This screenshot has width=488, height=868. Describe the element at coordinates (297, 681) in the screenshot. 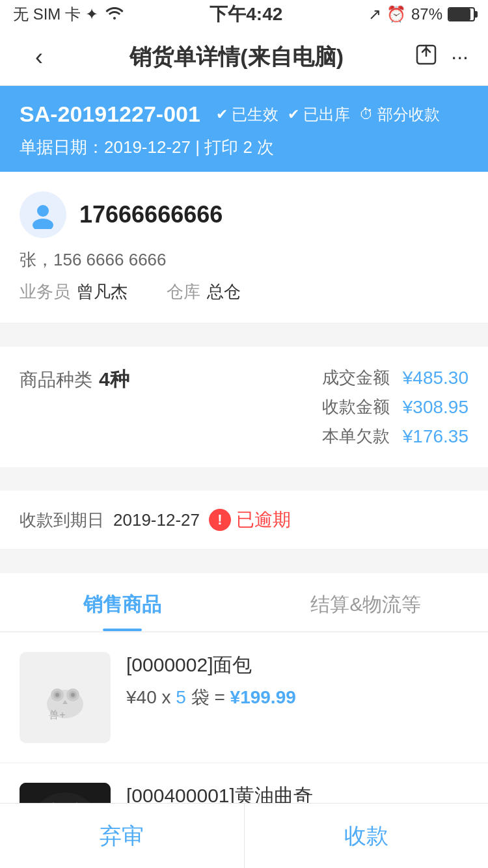

I see `product-info-1: [0000002]面包 ¥40 x 5 袋 = ¥199.99` at that location.